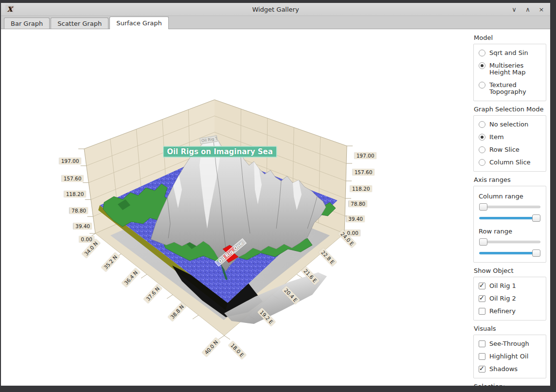 The width and height of the screenshot is (556, 392). I want to click on elevation-tick-left: 197.00, so click(70, 161).